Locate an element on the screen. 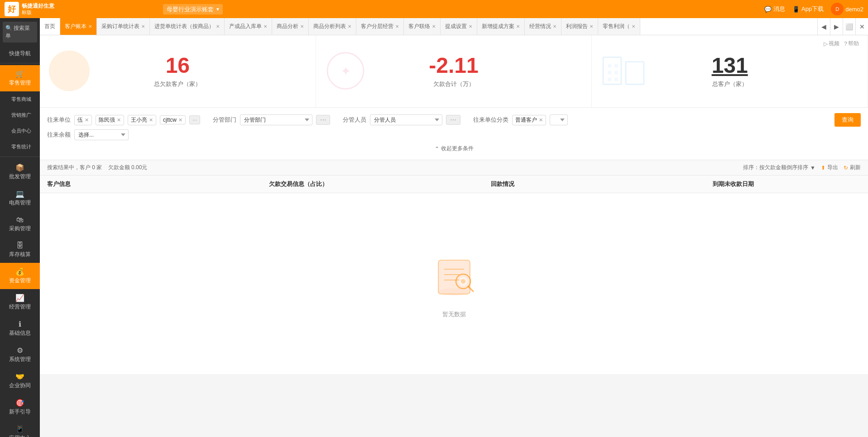  sidebar-item-inventory: 🗄 库存核算 is located at coordinates (20, 250).